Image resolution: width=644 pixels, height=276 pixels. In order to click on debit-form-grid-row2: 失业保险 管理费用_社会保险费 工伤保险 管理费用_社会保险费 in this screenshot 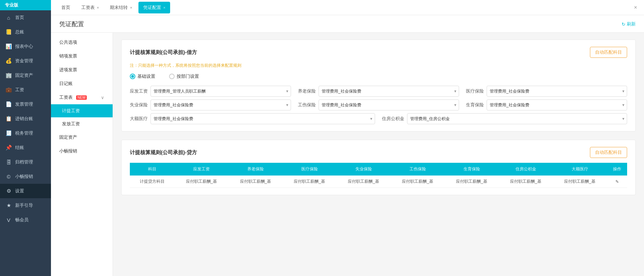, I will do `click(378, 105)`.